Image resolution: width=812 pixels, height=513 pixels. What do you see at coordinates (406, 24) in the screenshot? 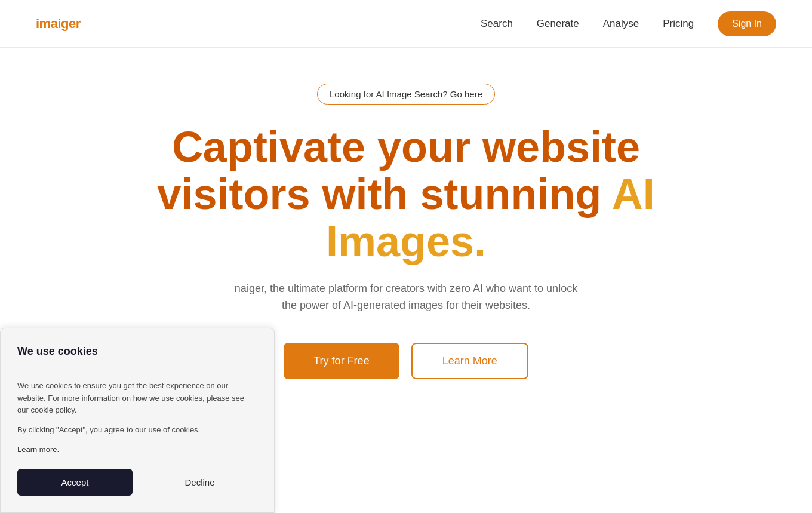
I see `navbar: imaiger Search Generate Analyse Pricing …` at bounding box center [406, 24].